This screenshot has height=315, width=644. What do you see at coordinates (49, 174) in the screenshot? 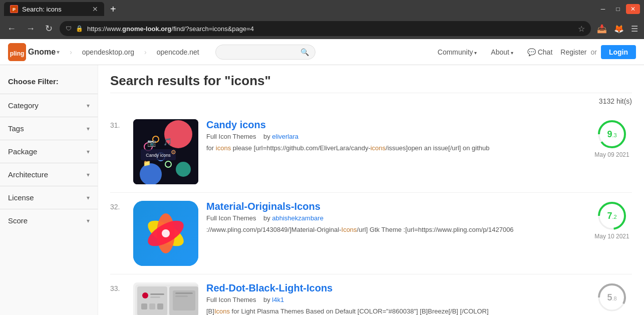
I see `architecture-filter-label: Architecture ▾` at bounding box center [49, 174].